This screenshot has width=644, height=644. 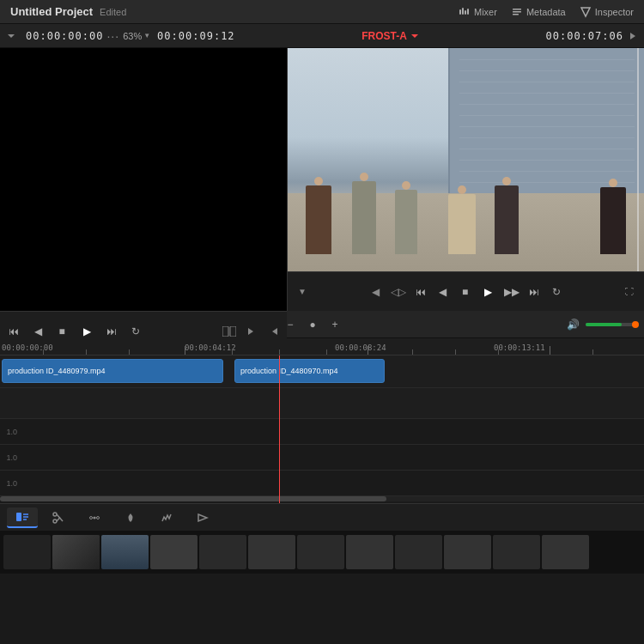 What do you see at coordinates (309, 371) in the screenshot?
I see `video-clip-2: production ID_4480970.mp4` at bounding box center [309, 371].